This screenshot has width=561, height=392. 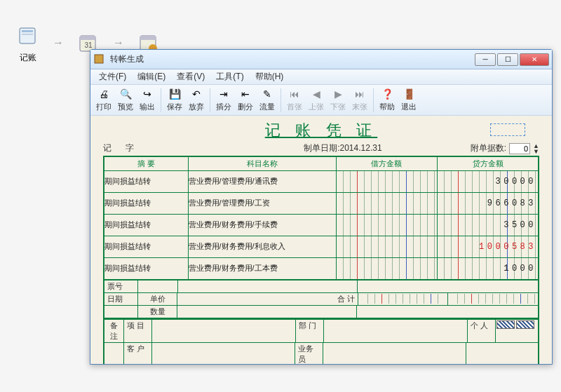 What do you see at coordinates (262, 163) in the screenshot?
I see `col-account: 科目名称` at bounding box center [262, 163].